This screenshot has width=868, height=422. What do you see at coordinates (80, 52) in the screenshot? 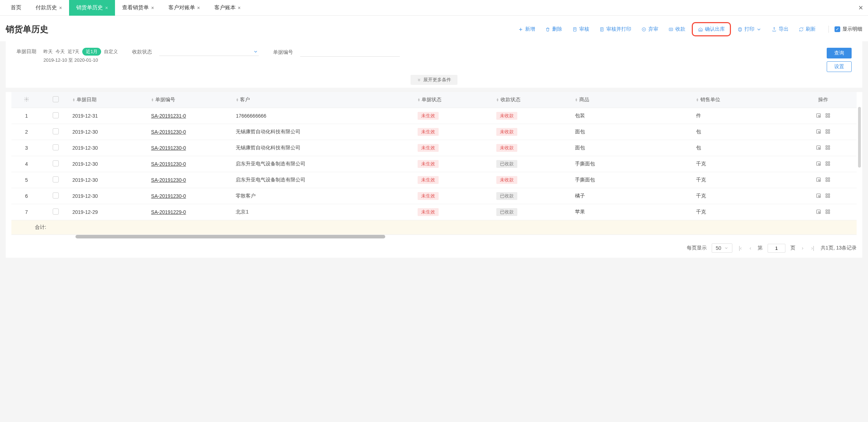
I see `date-quick-picks: 昨天 今天 近7天 近1月 自定义` at bounding box center [80, 52].